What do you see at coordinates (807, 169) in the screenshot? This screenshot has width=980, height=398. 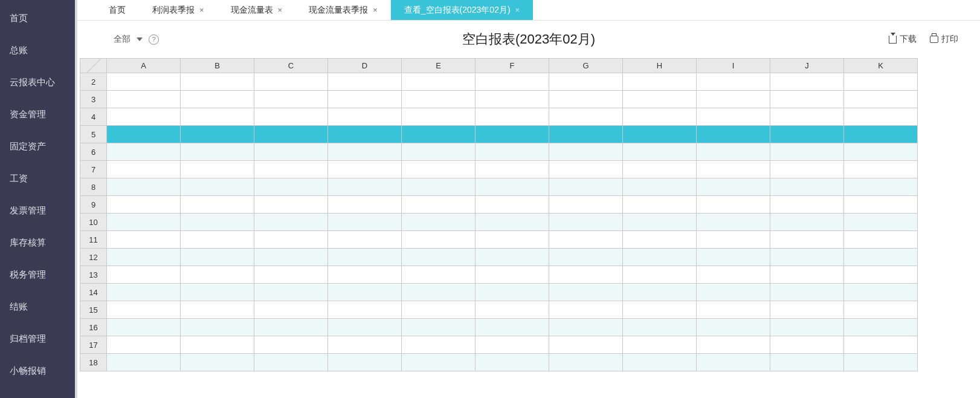 I see `cell-J7` at bounding box center [807, 169].